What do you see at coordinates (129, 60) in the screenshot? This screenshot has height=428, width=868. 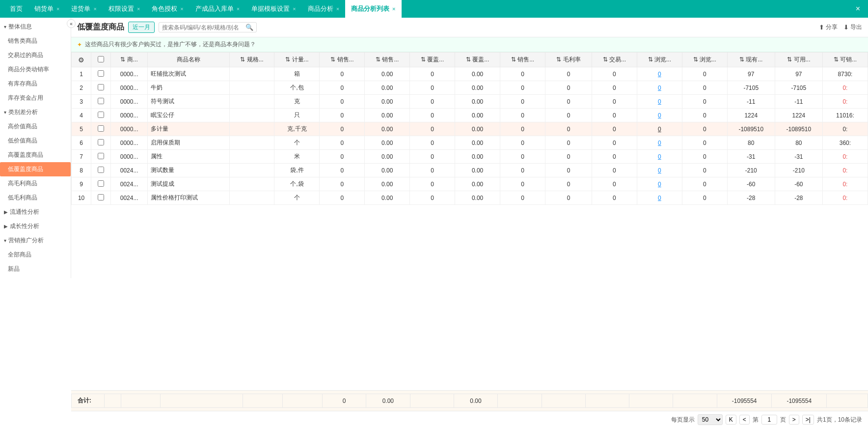 I see `col-code: ⇅ 商...` at bounding box center [129, 60].